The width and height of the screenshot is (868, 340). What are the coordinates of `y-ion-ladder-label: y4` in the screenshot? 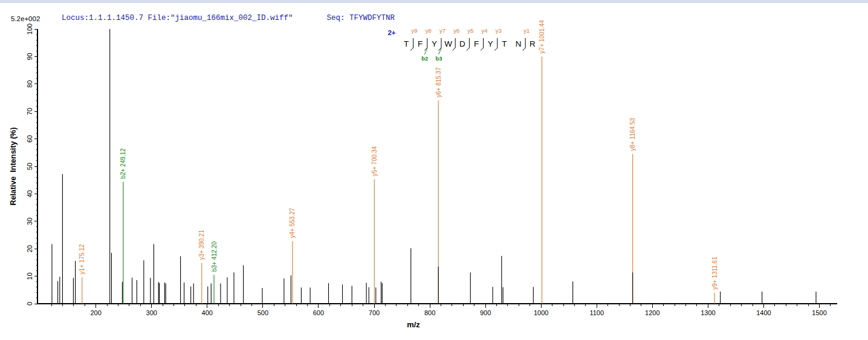 It's located at (485, 30).